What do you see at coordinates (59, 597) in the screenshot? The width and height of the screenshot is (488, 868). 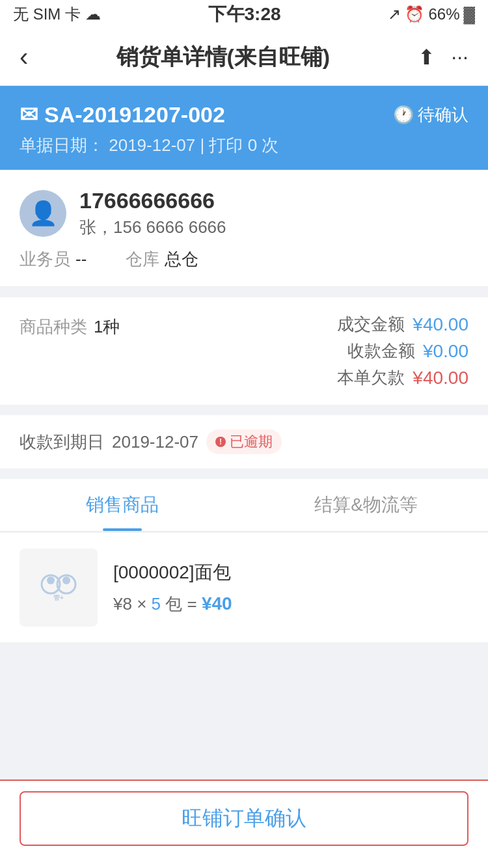 I see `svg-text: 管+` at bounding box center [59, 597].